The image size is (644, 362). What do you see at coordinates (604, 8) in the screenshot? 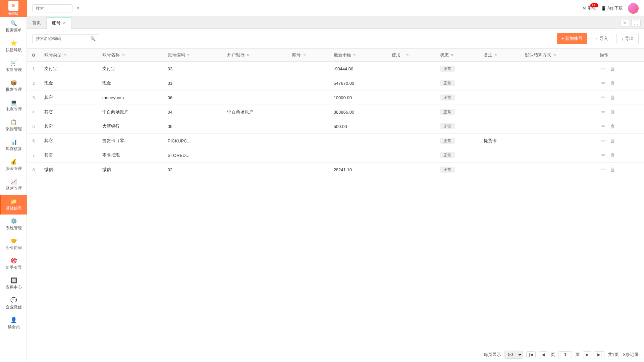
I see `app-icon: 📱` at bounding box center [604, 8].